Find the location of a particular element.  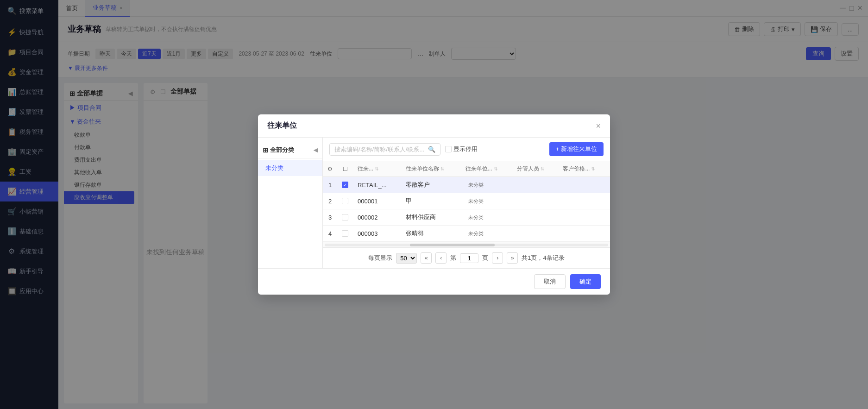

td-name-4: 张晴得 is located at coordinates (431, 233).